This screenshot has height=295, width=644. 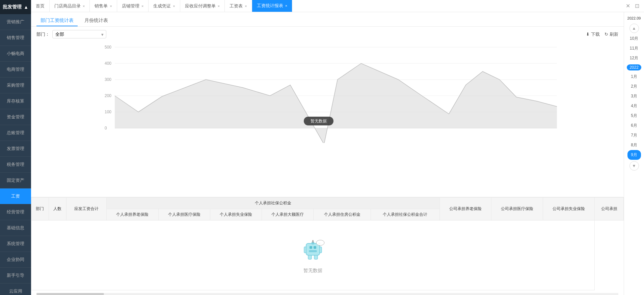 What do you see at coordinates (517, 209) in the screenshot?
I see `th-company-medical: 公司承担医疗保险` at bounding box center [517, 209].